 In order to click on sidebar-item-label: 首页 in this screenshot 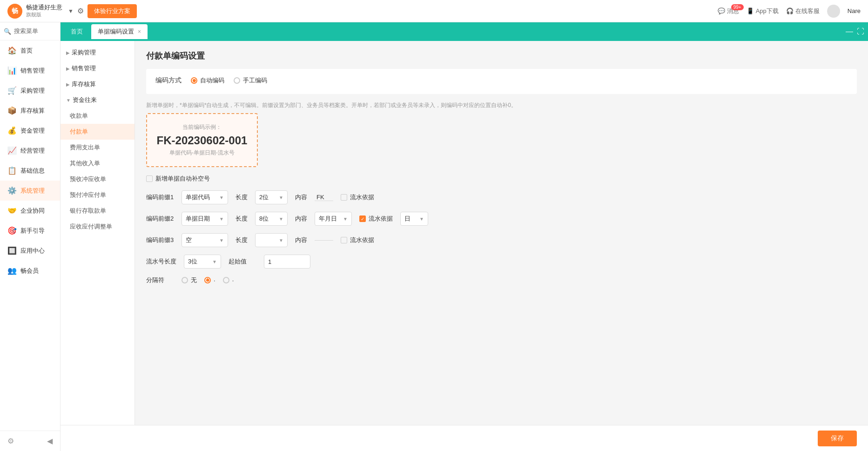, I will do `click(27, 51)`.